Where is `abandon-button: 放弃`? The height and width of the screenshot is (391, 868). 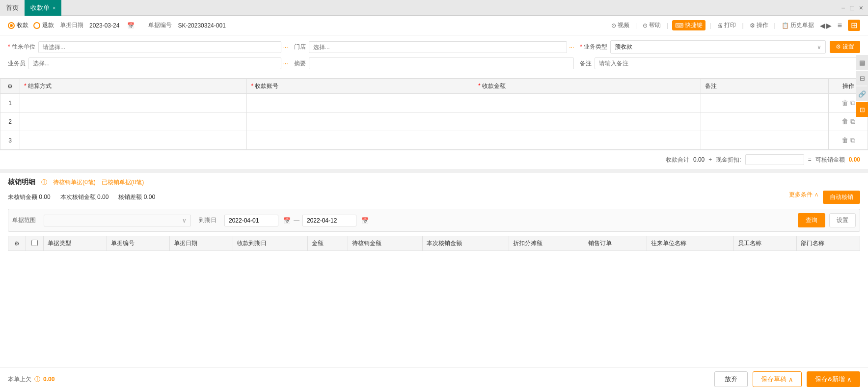
abandon-button: 放弃 is located at coordinates (731, 379).